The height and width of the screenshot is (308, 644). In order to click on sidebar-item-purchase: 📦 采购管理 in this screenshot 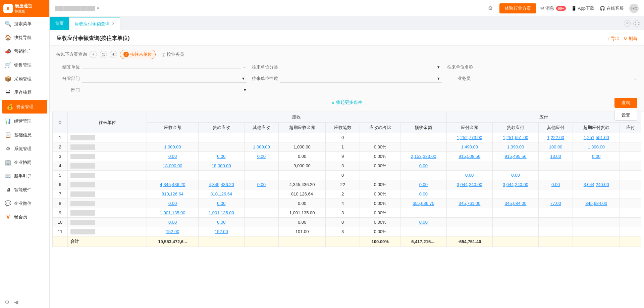, I will do `click(25, 79)`.